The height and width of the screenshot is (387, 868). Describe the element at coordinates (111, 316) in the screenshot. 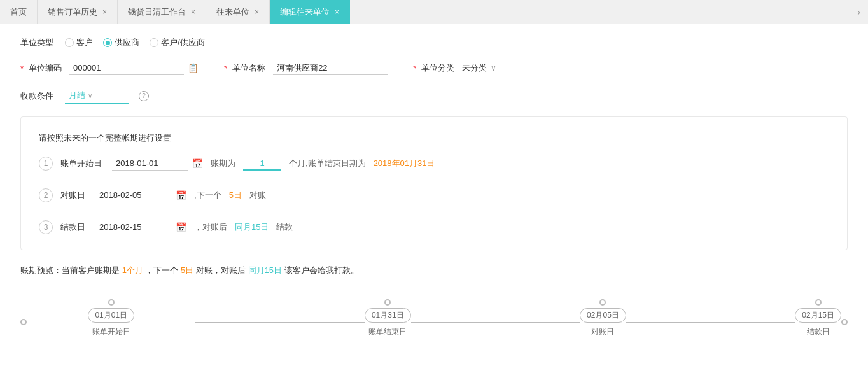

I see `timeline-node-1-date: 01月01日` at that location.